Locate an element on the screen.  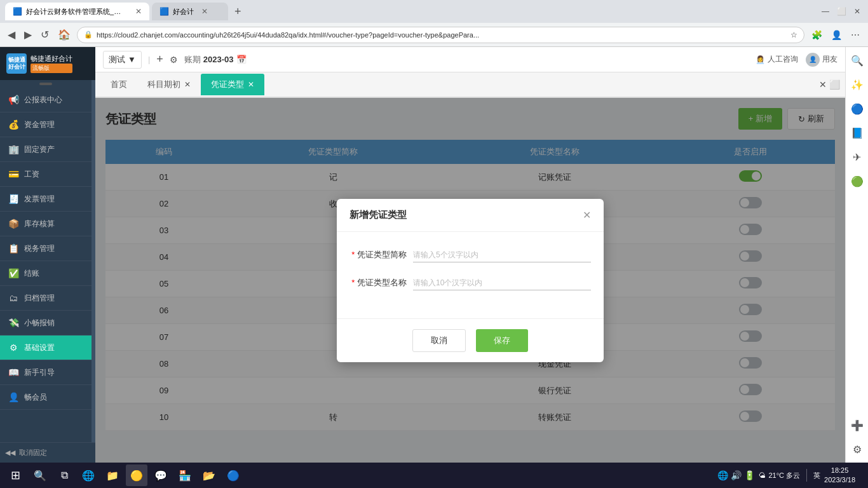
logo-icon: 畅捷通好会计 is located at coordinates (17, 64).